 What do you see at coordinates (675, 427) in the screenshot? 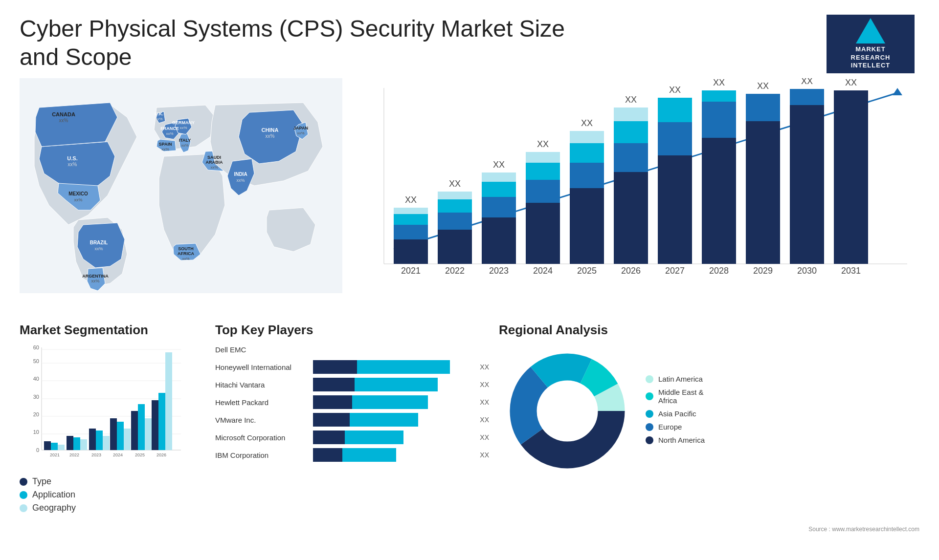
I see `legend-europe: Europe` at bounding box center [675, 427].